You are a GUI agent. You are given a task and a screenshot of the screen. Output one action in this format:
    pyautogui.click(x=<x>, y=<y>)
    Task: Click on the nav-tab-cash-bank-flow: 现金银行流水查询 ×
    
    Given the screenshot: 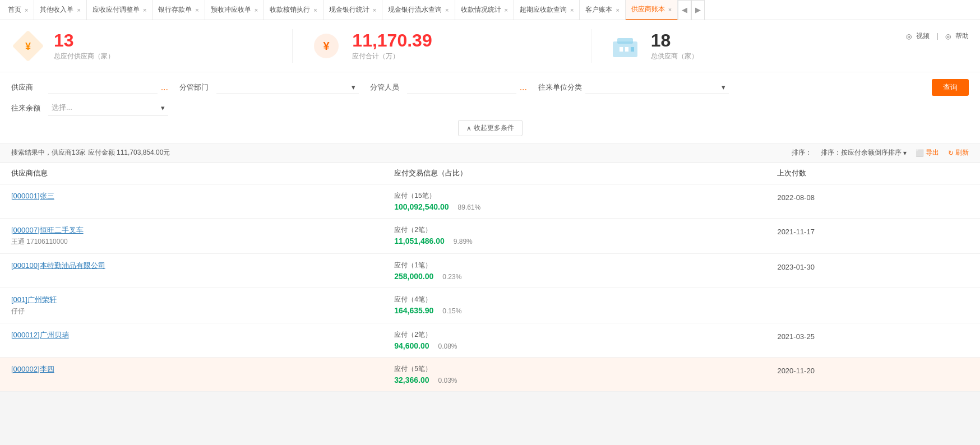 What is the action you would take?
    pyautogui.click(x=418, y=10)
    